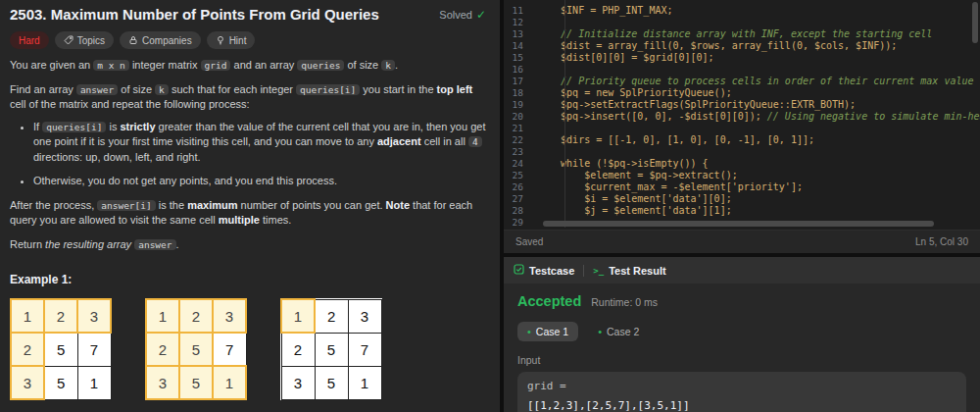 This screenshot has width=980, height=412. What do you see at coordinates (481, 15) in the screenshot?
I see `solved-check-icon: ✓` at bounding box center [481, 15].